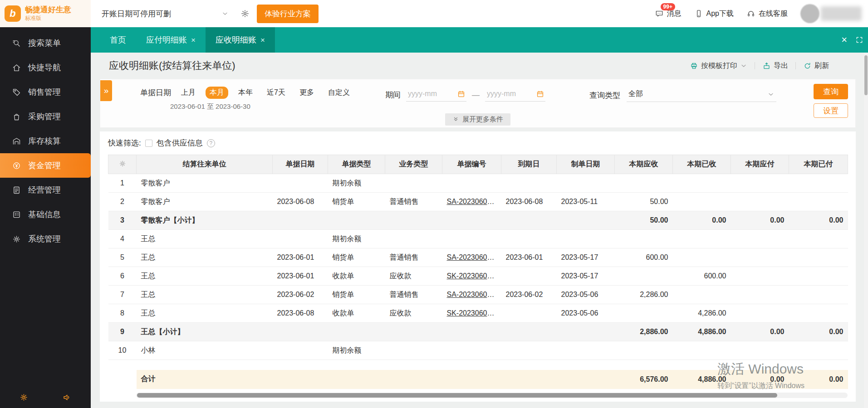 This screenshot has height=408, width=868. Describe the element at coordinates (16, 239) in the screenshot. I see `system-icon` at that location.